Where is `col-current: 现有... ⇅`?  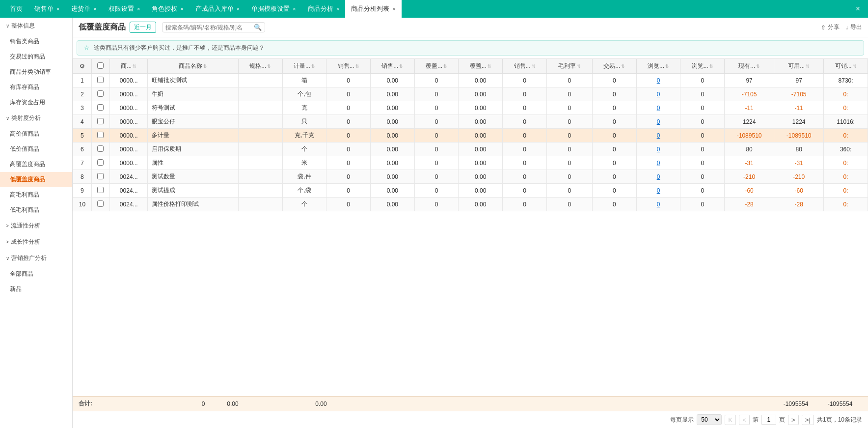 col-current: 现有... ⇅ is located at coordinates (749, 66).